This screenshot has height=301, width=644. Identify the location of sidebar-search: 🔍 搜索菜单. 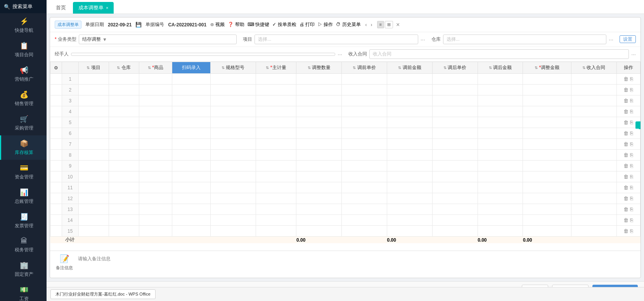
(23, 7).